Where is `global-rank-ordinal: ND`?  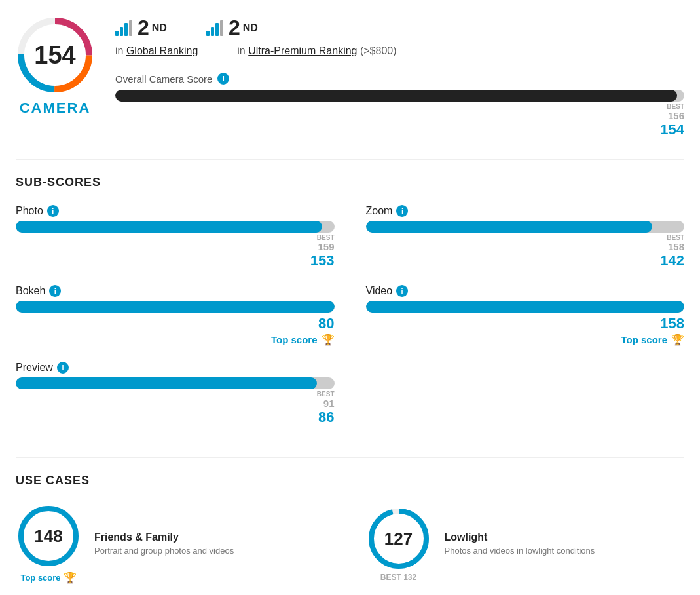
global-rank-ordinal: ND is located at coordinates (160, 28).